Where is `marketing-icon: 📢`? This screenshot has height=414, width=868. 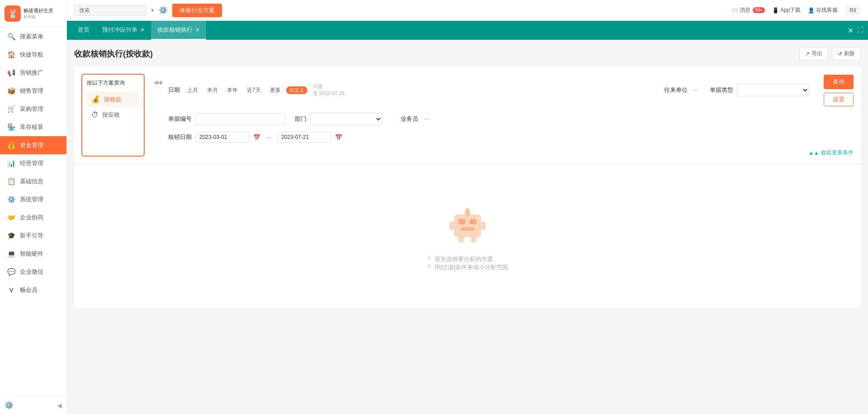 marketing-icon: 📢 is located at coordinates (11, 73).